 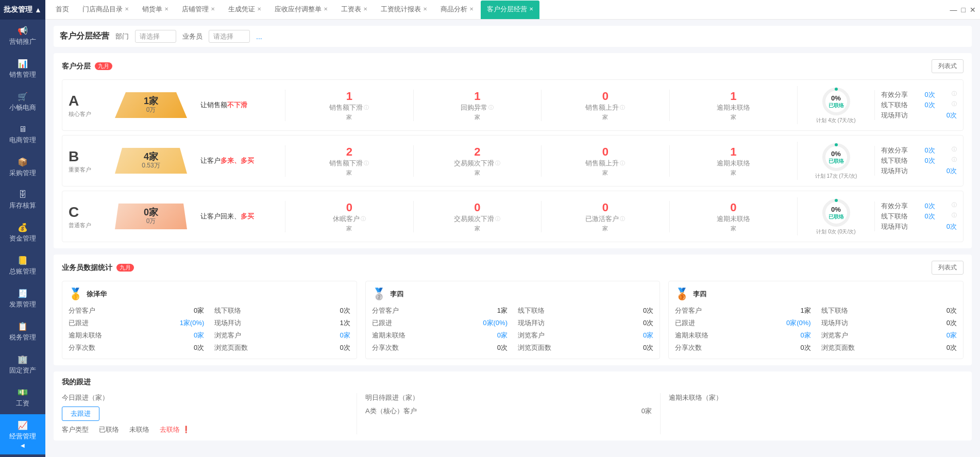 What do you see at coordinates (192, 323) in the screenshot?
I see `staff-0-stat-2-val: 1家(0%)` at bounding box center [192, 323].